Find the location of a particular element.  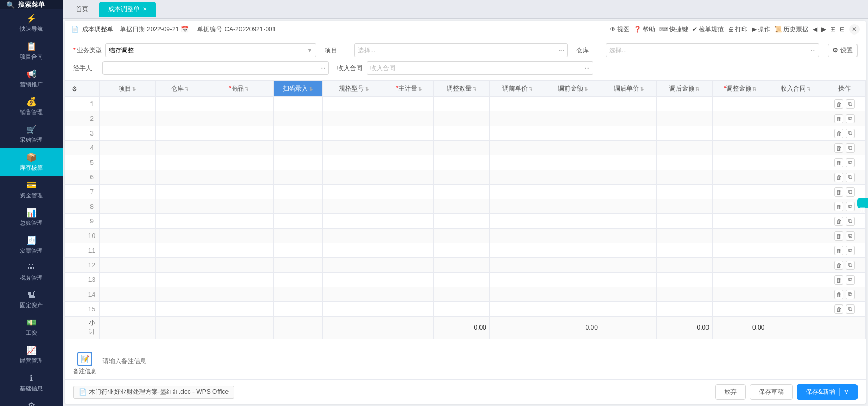

sidebar-item-operations: 📈 经营管理 is located at coordinates (31, 355).